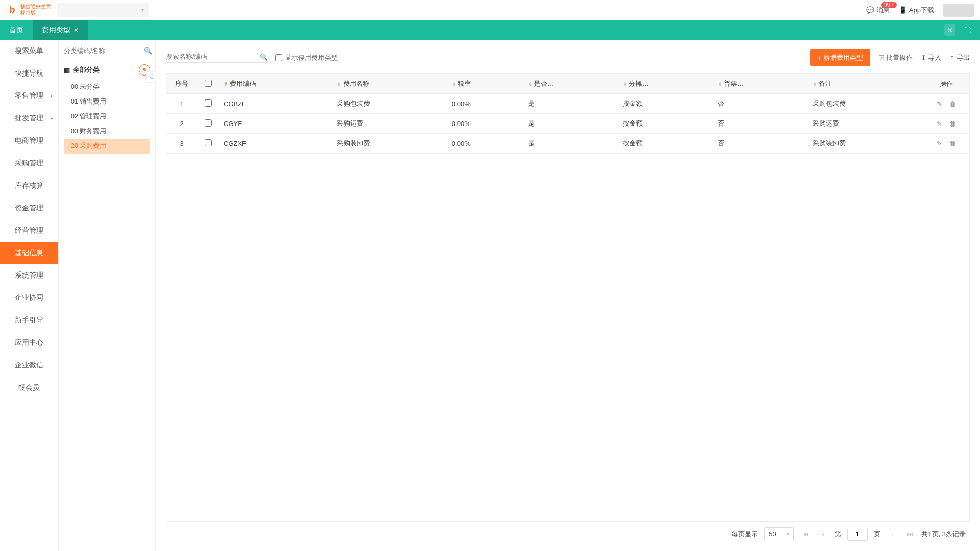 Image resolution: width=980 pixels, height=551 pixels. I want to click on sidebar-item: 应用中心, so click(29, 343).